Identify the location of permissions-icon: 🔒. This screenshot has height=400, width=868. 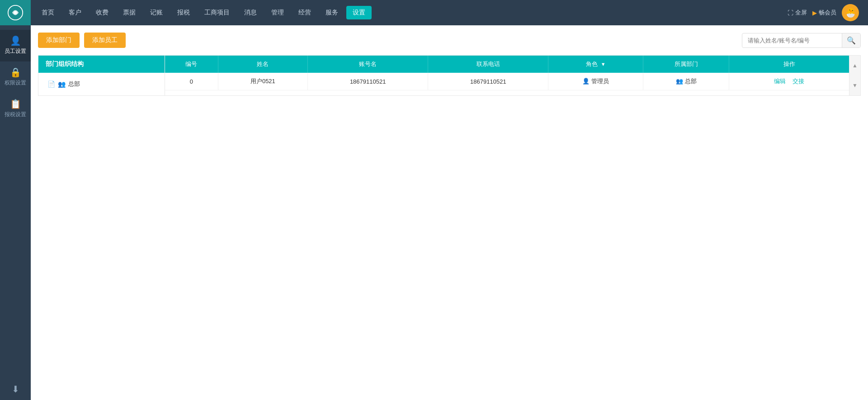
(15, 72).